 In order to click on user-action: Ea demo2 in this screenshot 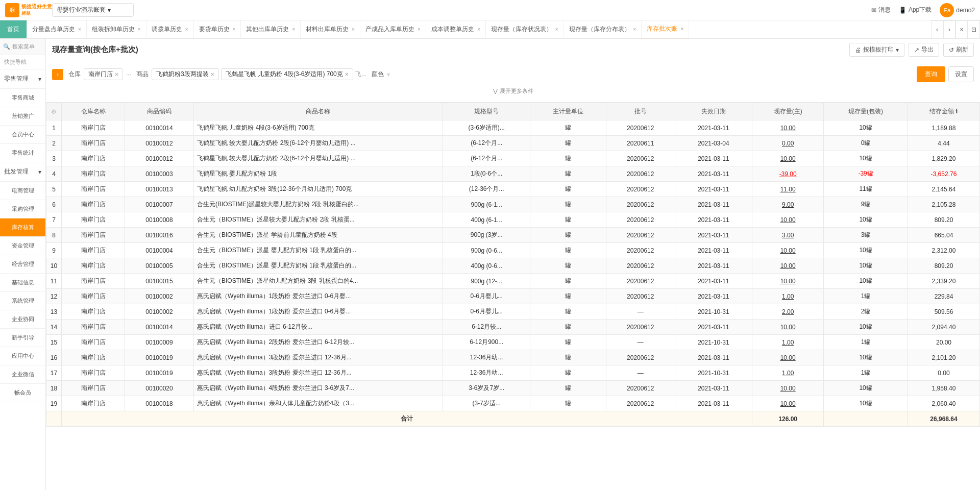, I will do `click(958, 10)`.